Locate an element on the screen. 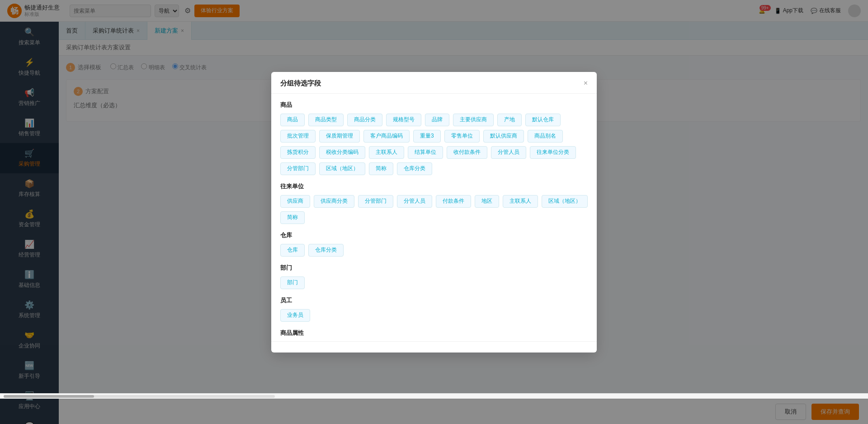  tag-item: 重量3 is located at coordinates (427, 136).